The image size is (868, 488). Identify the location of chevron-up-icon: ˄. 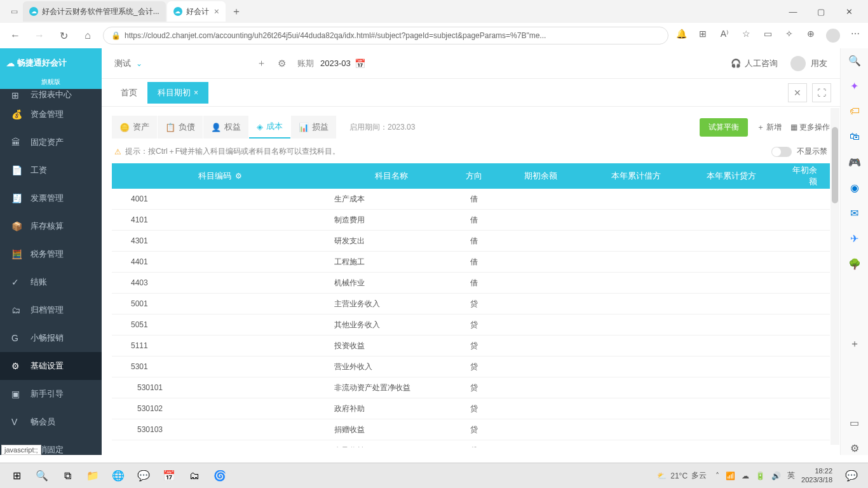
(717, 476).